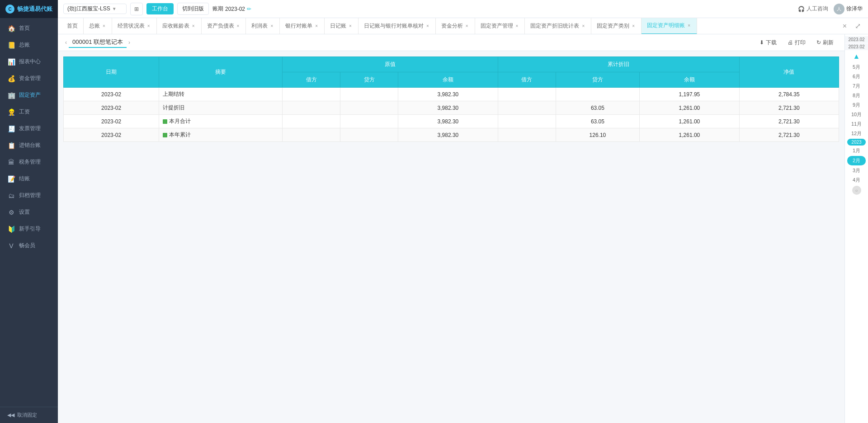 Image resolution: width=868 pixels, height=423 pixels. Describe the element at coordinates (29, 112) in the screenshot. I see `sidebar-item-payroll: 👷 工资` at that location.